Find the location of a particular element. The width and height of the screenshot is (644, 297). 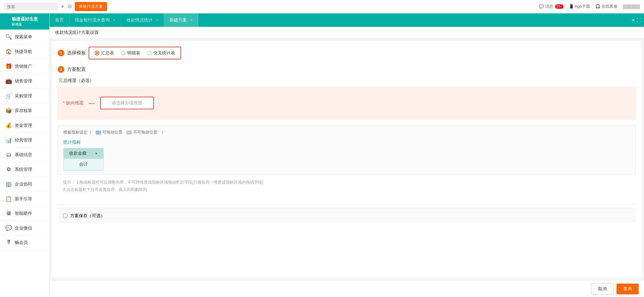

metrics-table-header: 收款金额 ▼ is located at coordinates (84, 153).